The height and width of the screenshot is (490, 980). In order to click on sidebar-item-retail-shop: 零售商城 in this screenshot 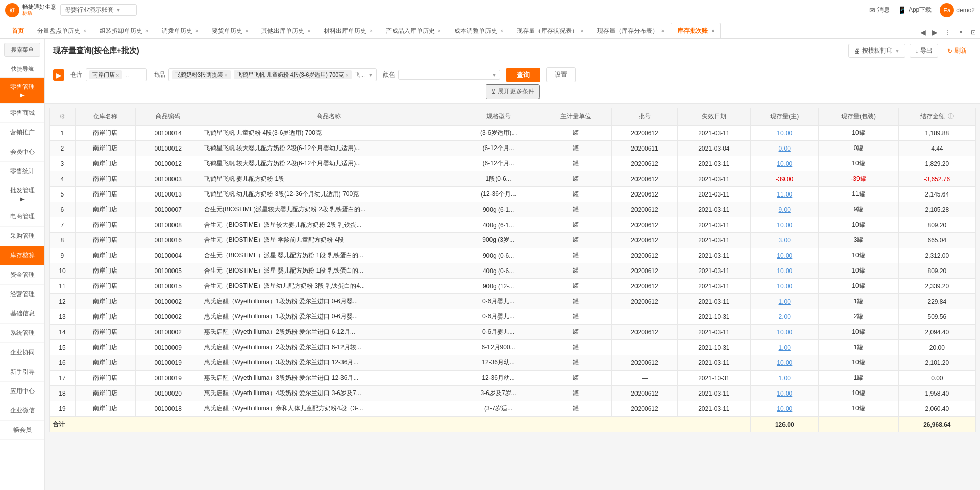, I will do `click(22, 113)`.